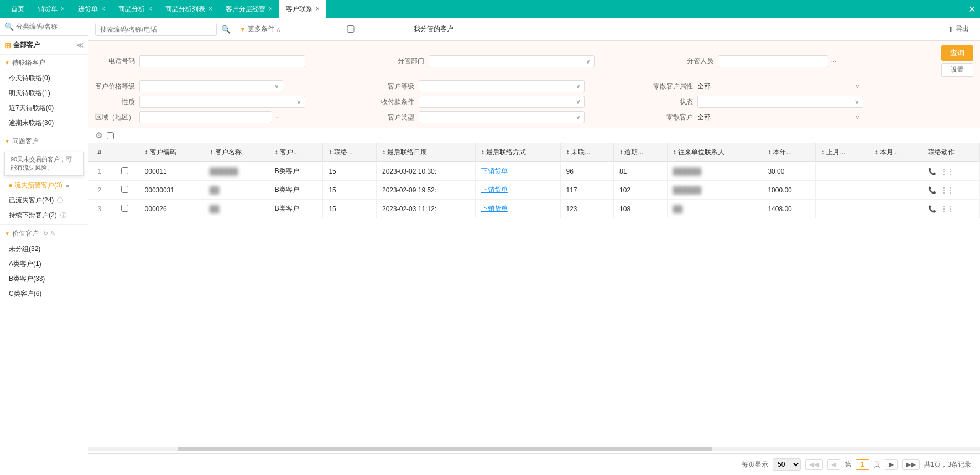 The width and height of the screenshot is (980, 475). I want to click on col-code: ↕ 客户编码, so click(171, 153).